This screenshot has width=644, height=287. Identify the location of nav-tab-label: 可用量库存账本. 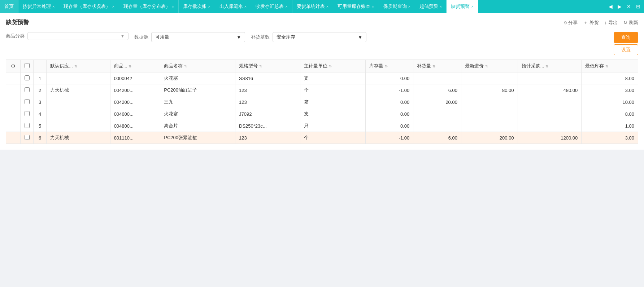
(354, 6).